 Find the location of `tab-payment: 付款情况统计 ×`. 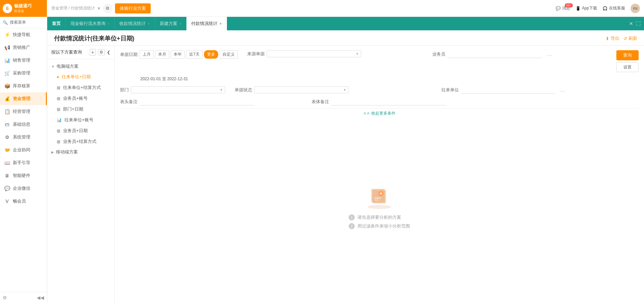

tab-payment: 付款情况统计 × is located at coordinates (206, 24).